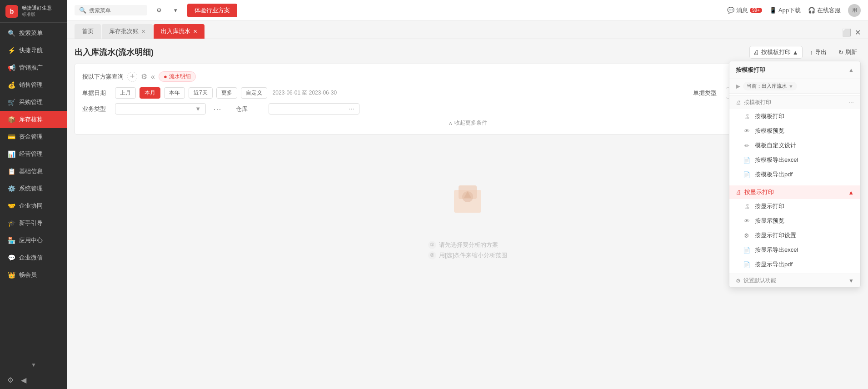 The width and height of the screenshot is (868, 389). What do you see at coordinates (201, 93) in the screenshot?
I see `date-btn-7days: 近7天` at bounding box center [201, 93].